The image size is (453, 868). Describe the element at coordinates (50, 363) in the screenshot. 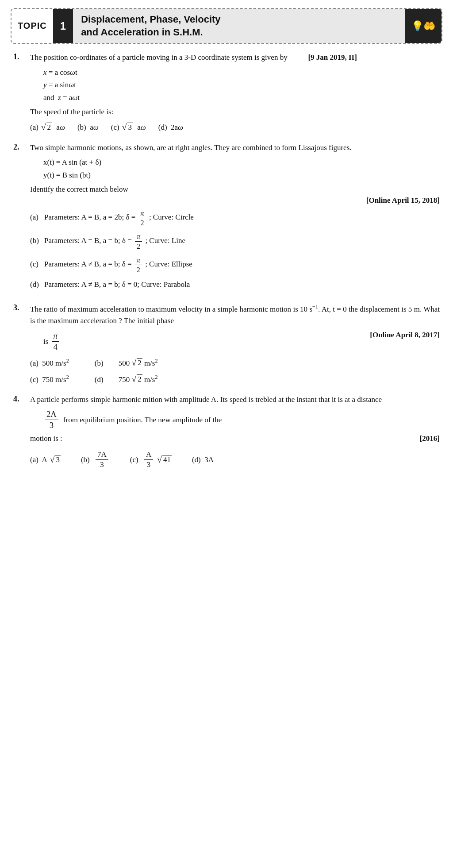

I see `q3-option-a: (a) 500 m/s2` at that location.